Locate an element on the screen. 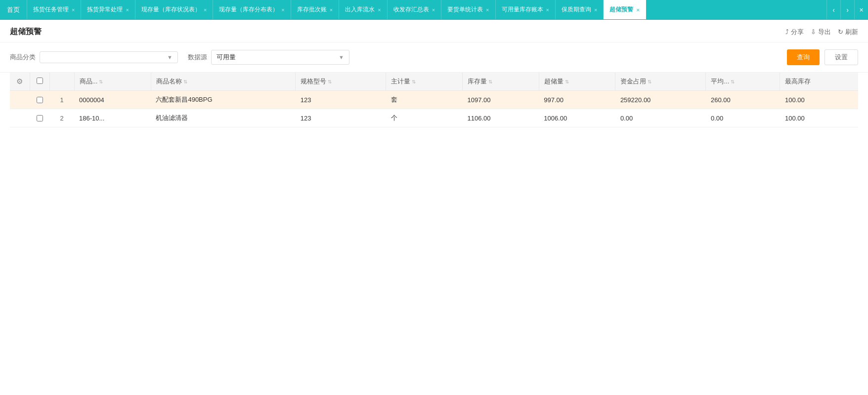 The image size is (868, 395). th-stock-label: 库存量 is located at coordinates (477, 81).